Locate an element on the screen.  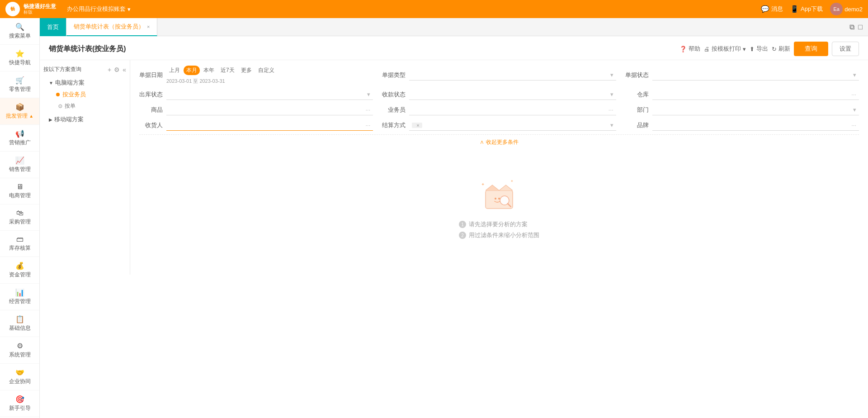
tree-mobile-group: ▶ 移动端方案 is located at coordinates (87, 119).